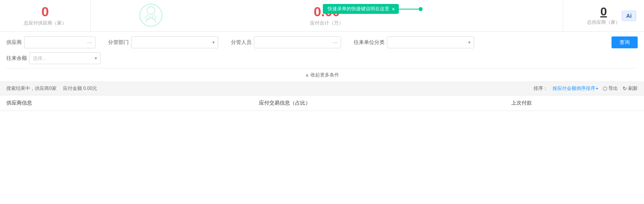 This screenshot has width=644, height=204. What do you see at coordinates (65, 58) in the screenshot?
I see `balance-input: 选择... ▾` at bounding box center [65, 58].